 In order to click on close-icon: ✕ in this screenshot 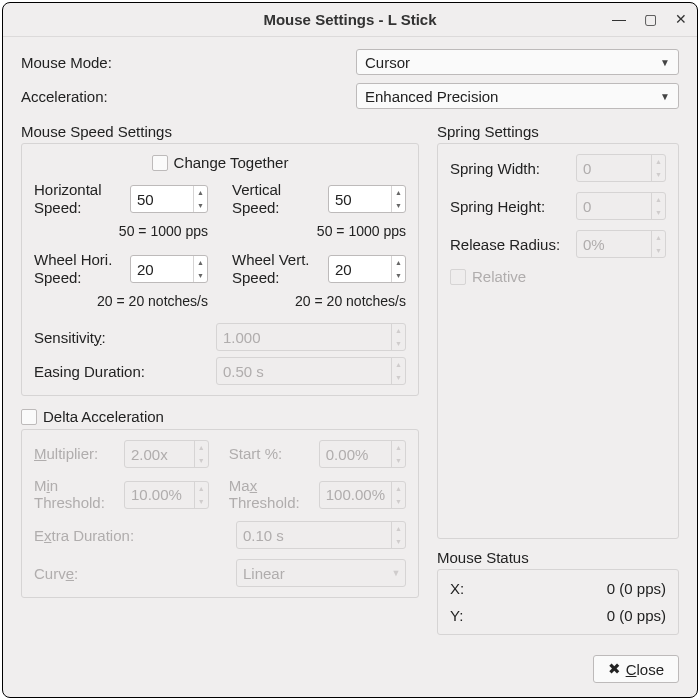, I will do `click(681, 19)`.